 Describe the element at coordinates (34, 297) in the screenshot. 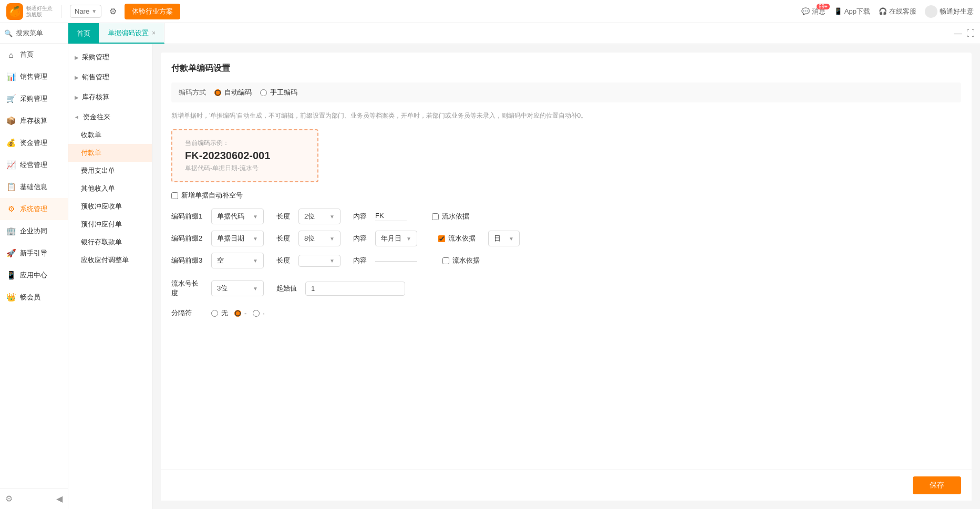

I see `sidebar-item-member: 👑 畅会员` at that location.